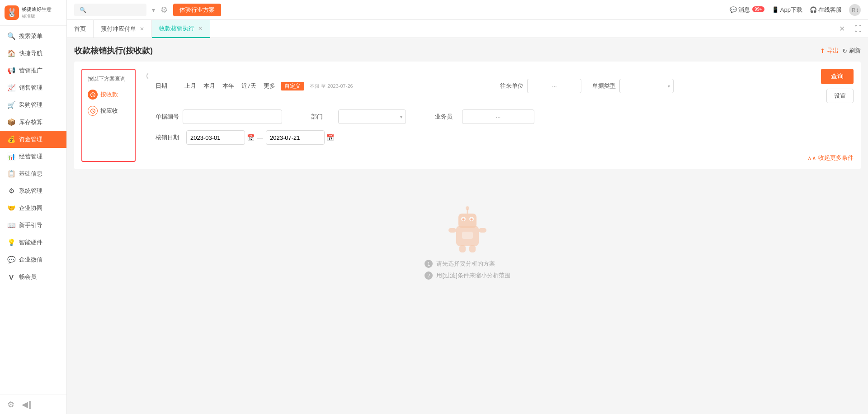 The height and width of the screenshot is (414, 868). What do you see at coordinates (232, 117) in the screenshot?
I see `bill-no-input` at bounding box center [232, 117].